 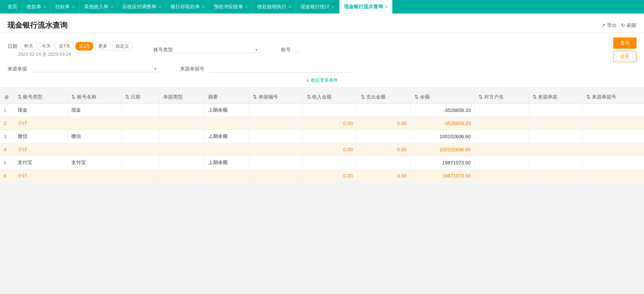 I want to click on search-button: 查询, so click(x=625, y=43).